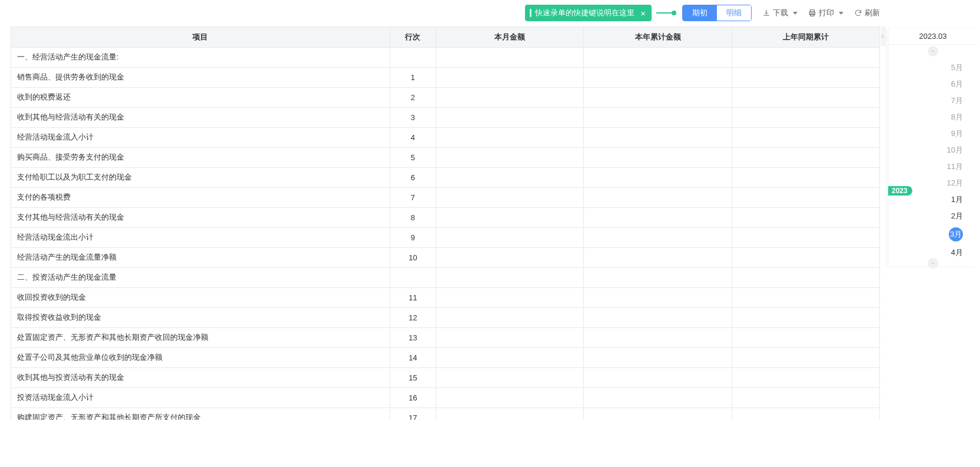 This screenshot has height=467, width=980. Describe the element at coordinates (446, 377) in the screenshot. I see `table-row: 收到其他与投资活动有关的现金15` at that location.